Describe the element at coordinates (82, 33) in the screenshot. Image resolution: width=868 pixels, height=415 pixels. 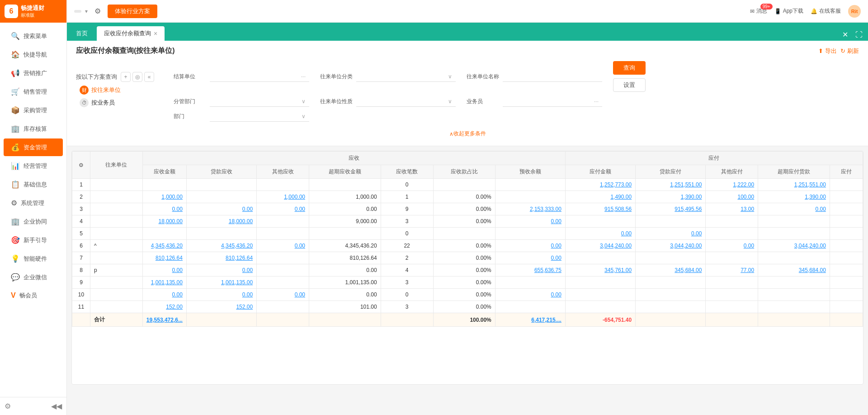
I see `tab-home: 首页` at that location.